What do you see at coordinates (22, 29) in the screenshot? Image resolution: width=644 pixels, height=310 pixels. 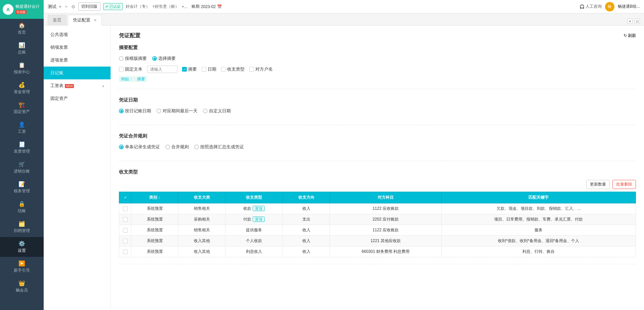 I see `sidebar-item-home: 🏠 首页` at bounding box center [22, 29].